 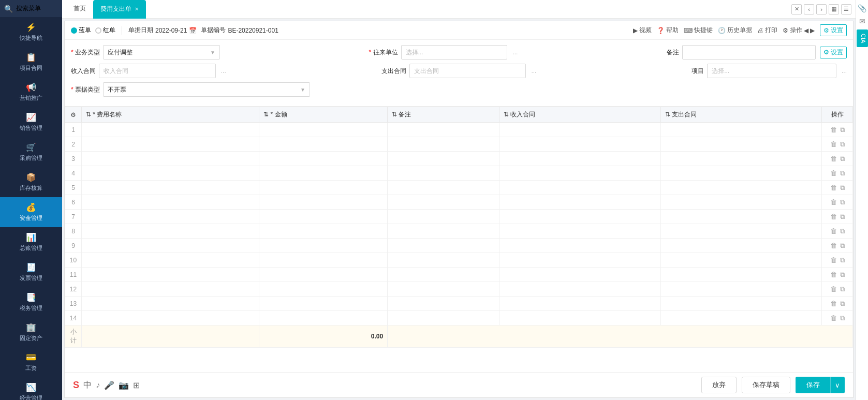 What do you see at coordinates (468, 71) in the screenshot?
I see `expense-contract-input` at bounding box center [468, 71].